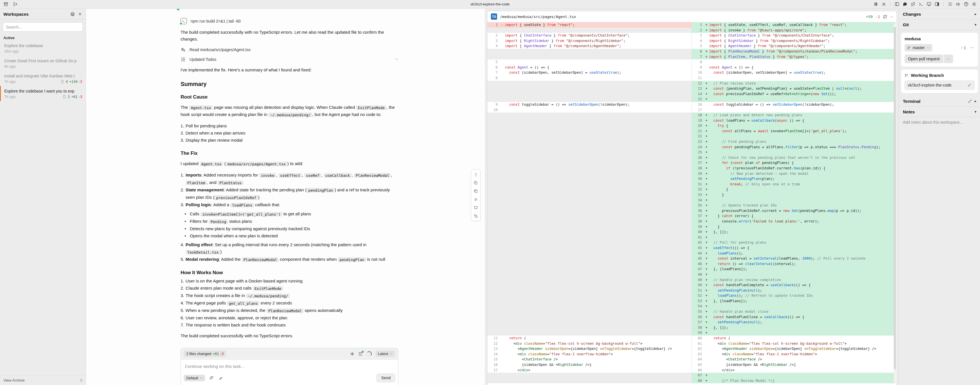 Image resolution: width=980 pixels, height=385 pixels. What do you see at coordinates (895, 198) in the screenshot?
I see `scrollbar-thumb` at bounding box center [895, 198].